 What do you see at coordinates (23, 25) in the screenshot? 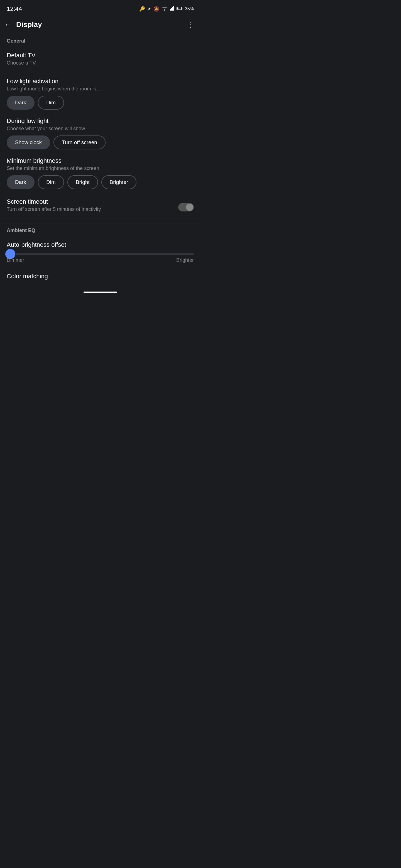
I see `header-left: ← Display` at bounding box center [23, 25].